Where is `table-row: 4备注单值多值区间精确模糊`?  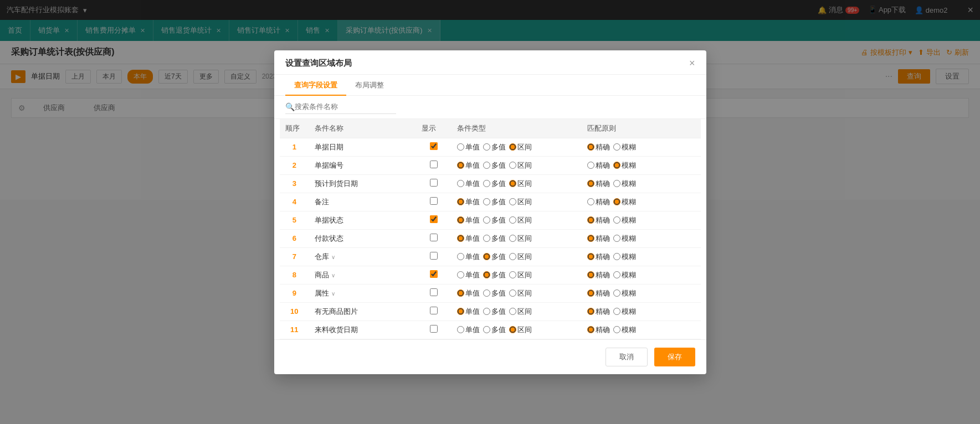 table-row: 4备注单值多值区间精确模糊 is located at coordinates (490, 196).